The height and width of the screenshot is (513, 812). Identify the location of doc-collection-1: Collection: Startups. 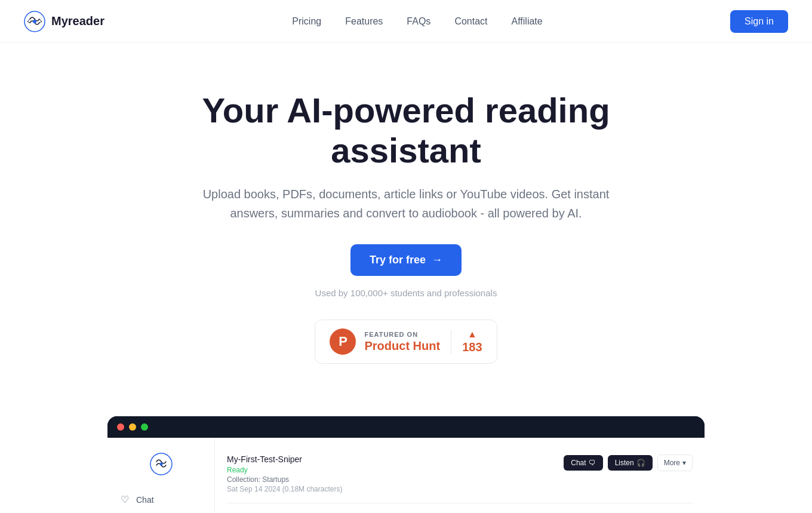
(395, 480).